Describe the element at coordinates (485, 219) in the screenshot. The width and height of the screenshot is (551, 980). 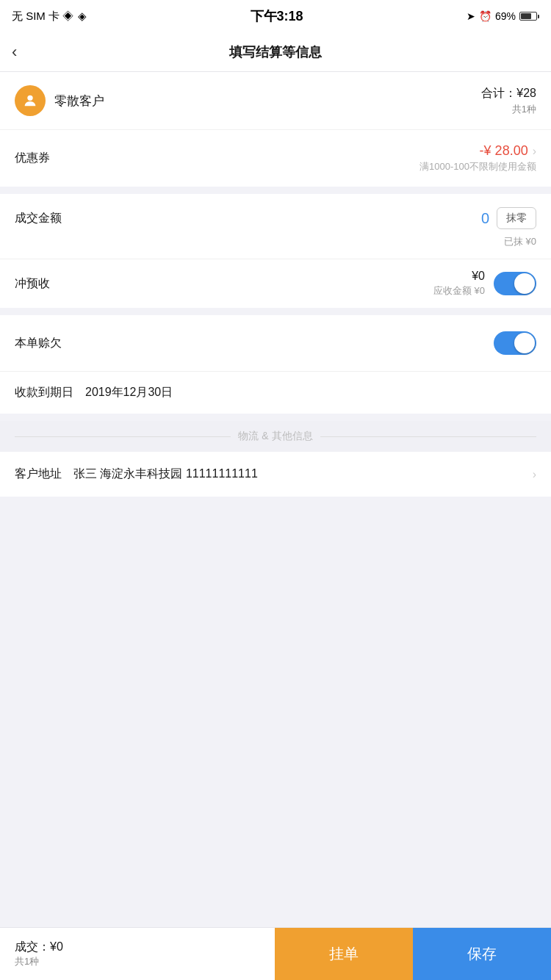
I see `deal-amount-value: 0` at that location.